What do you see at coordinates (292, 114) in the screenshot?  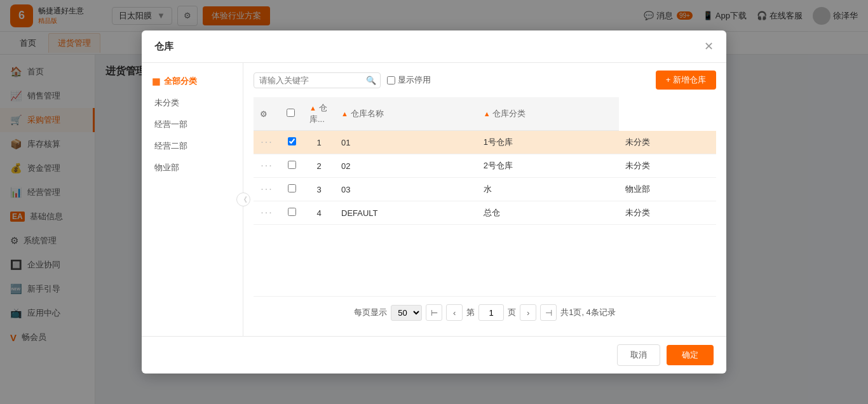 I see `col-check-header` at bounding box center [292, 114].